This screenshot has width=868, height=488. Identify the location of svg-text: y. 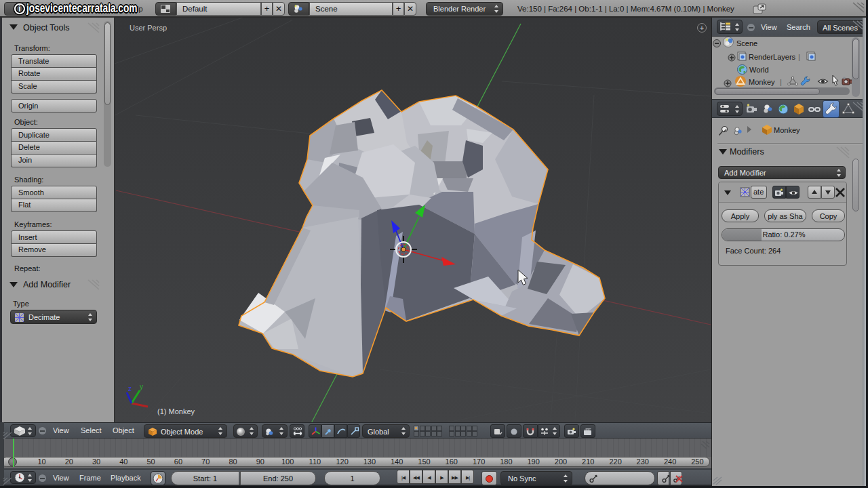
(141, 386).